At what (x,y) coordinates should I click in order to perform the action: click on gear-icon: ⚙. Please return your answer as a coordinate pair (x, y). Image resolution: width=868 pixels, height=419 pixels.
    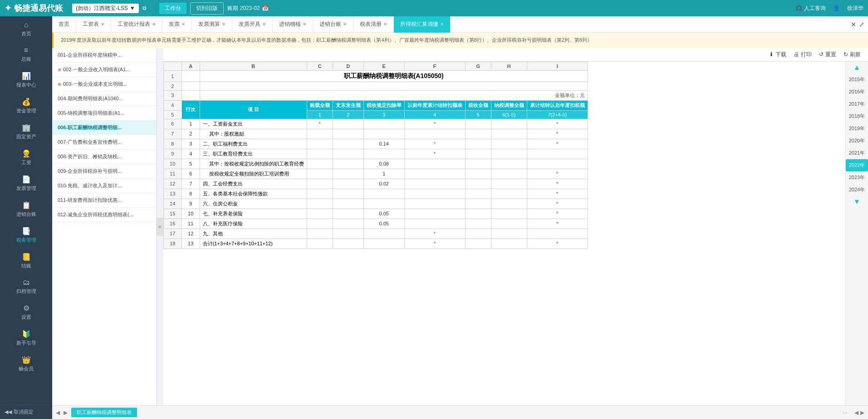
    Looking at the image, I should click on (26, 308).